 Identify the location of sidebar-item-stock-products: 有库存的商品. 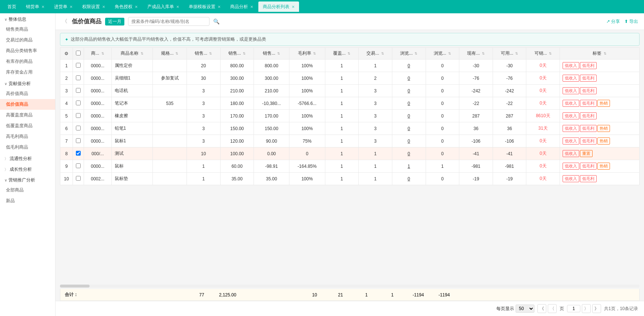
(27, 61).